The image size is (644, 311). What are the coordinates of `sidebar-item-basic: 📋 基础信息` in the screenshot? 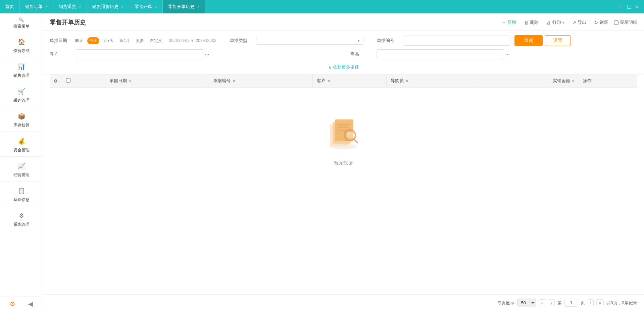 It's located at (21, 194).